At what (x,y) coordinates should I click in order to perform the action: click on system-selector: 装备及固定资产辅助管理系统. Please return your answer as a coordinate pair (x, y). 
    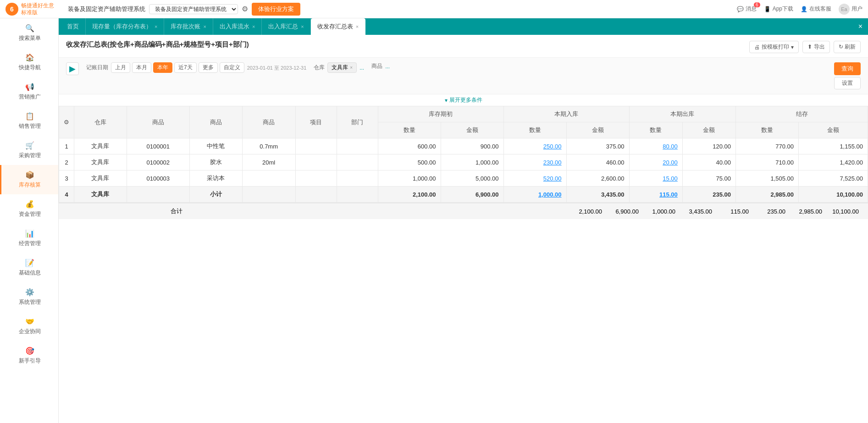
    Looking at the image, I should click on (194, 9).